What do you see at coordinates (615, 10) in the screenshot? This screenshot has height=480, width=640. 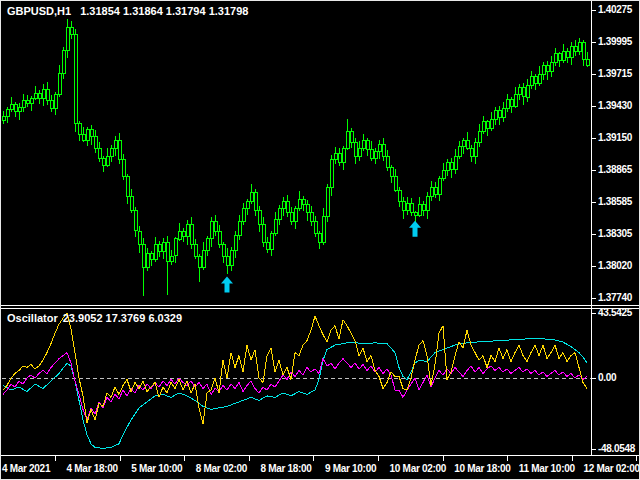 I see `price-label: 1.40275` at bounding box center [615, 10].